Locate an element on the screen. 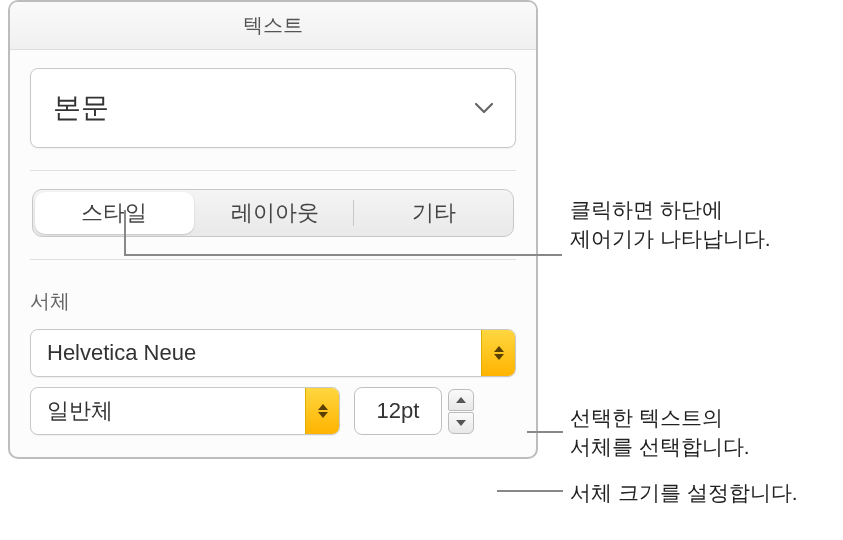 This screenshot has height=540, width=843. callout-text: 서체 크기를 설정합니다. is located at coordinates (684, 492).